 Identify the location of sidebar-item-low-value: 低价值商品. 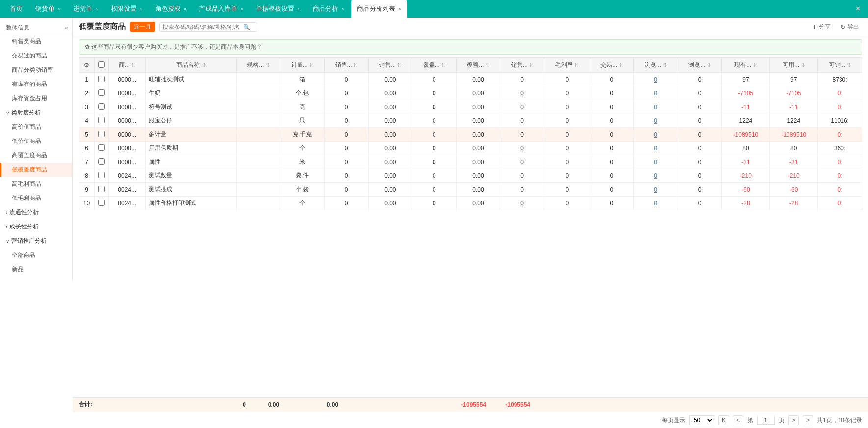
(36, 142).